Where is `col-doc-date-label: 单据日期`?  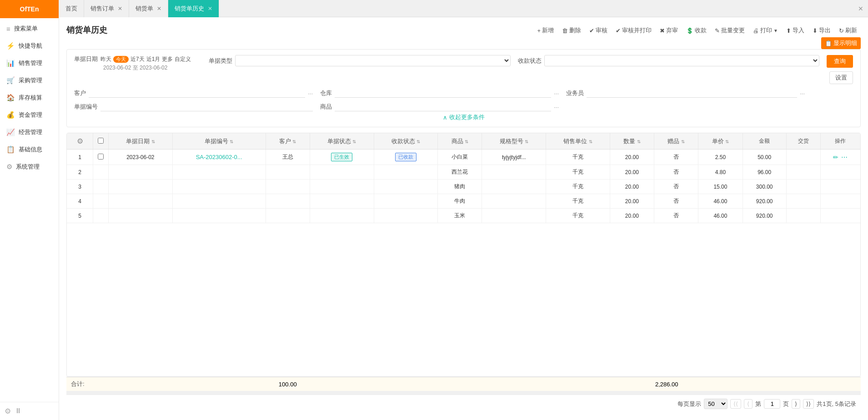
col-doc-date-label: 单据日期 is located at coordinates (138, 141).